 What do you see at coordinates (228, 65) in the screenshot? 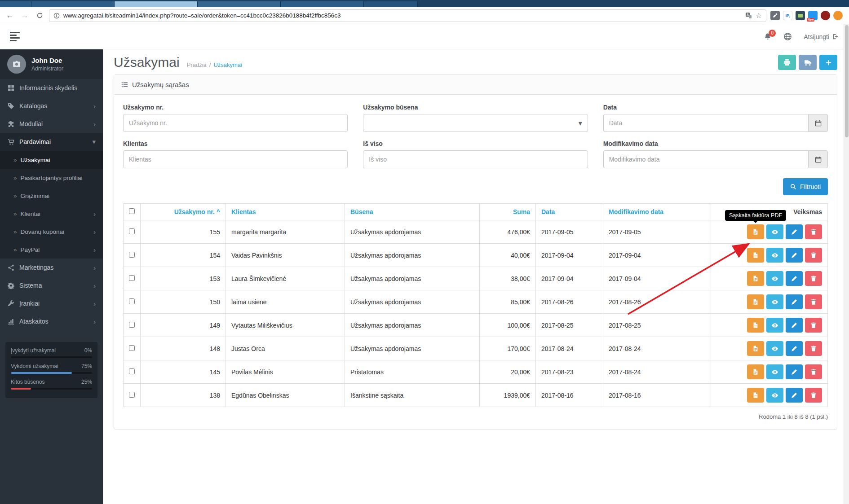
I see `breadcrumb-current: Užsakymai` at bounding box center [228, 65].